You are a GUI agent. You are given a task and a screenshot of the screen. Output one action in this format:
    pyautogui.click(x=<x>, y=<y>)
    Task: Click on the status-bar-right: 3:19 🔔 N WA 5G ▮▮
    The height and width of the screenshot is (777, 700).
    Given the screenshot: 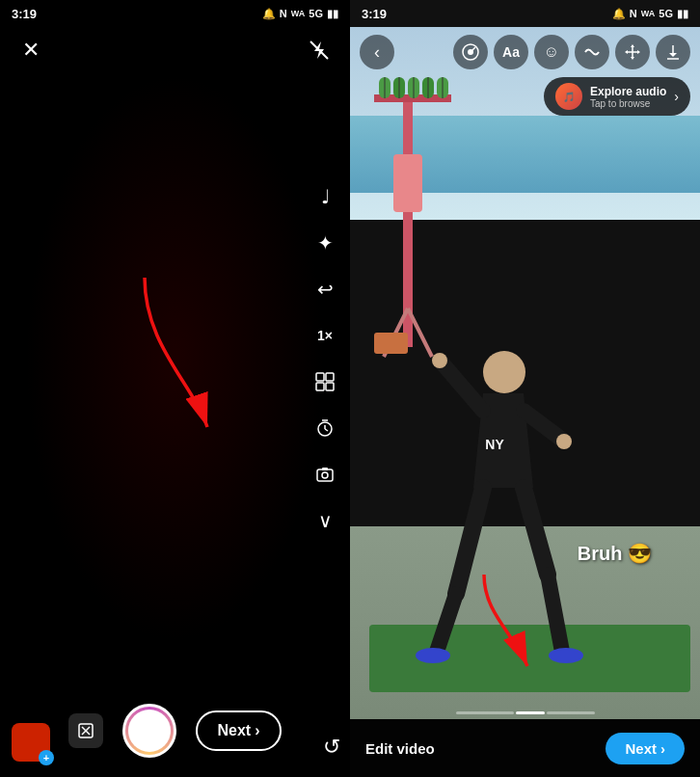 What is the action you would take?
    pyautogui.click(x=525, y=13)
    